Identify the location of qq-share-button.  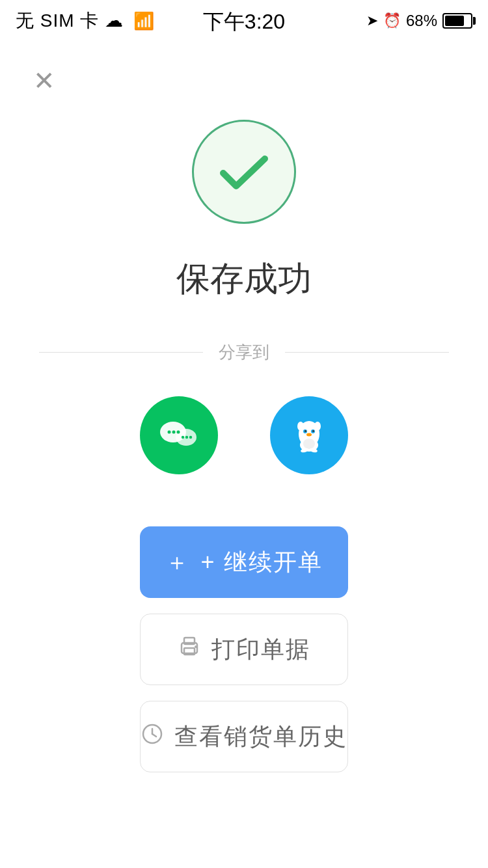
(309, 435).